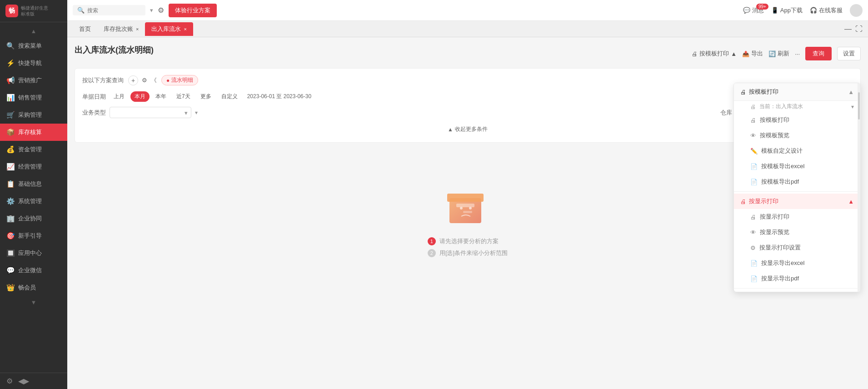 The image size is (868, 389). Describe the element at coordinates (851, 92) in the screenshot. I see `dropdown-chevron-icon: ▲` at that location.